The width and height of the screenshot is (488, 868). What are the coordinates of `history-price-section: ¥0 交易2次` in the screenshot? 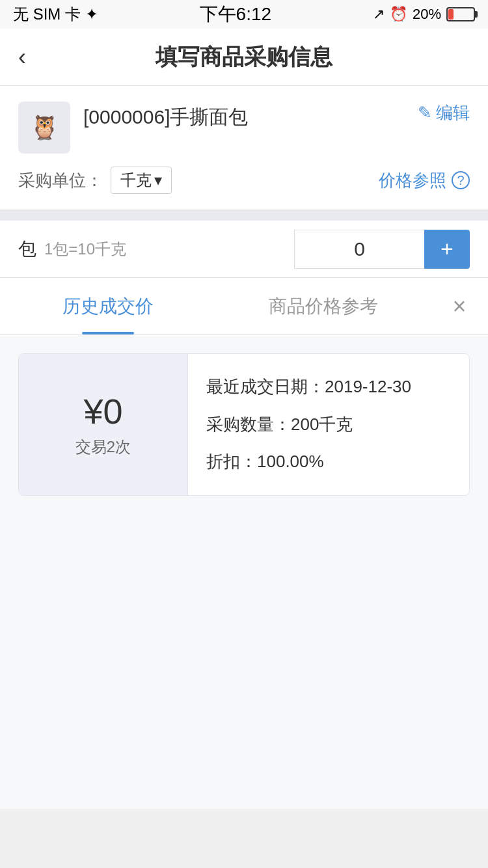 It's located at (103, 424).